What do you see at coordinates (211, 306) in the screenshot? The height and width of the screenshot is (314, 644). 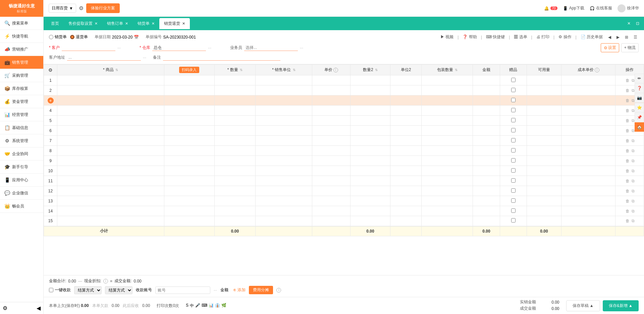 I see `tool-icon-5: 📊` at bounding box center [211, 306].